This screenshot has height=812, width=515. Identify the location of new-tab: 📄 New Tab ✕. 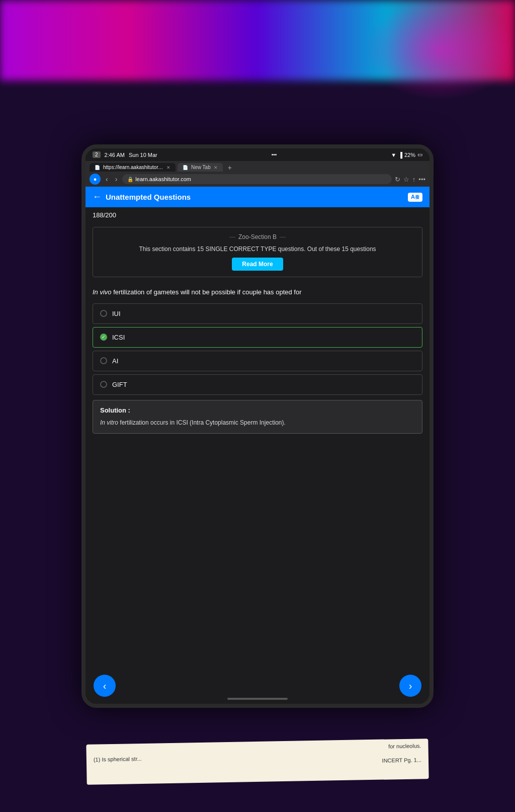
(200, 167).